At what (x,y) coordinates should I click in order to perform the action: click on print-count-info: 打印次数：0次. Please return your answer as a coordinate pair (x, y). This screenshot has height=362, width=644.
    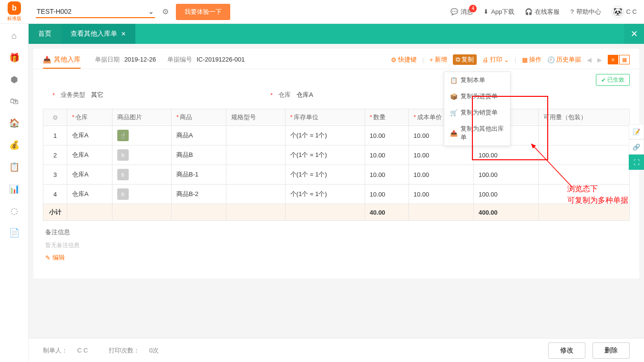
    Looking at the image, I should click on (138, 350).